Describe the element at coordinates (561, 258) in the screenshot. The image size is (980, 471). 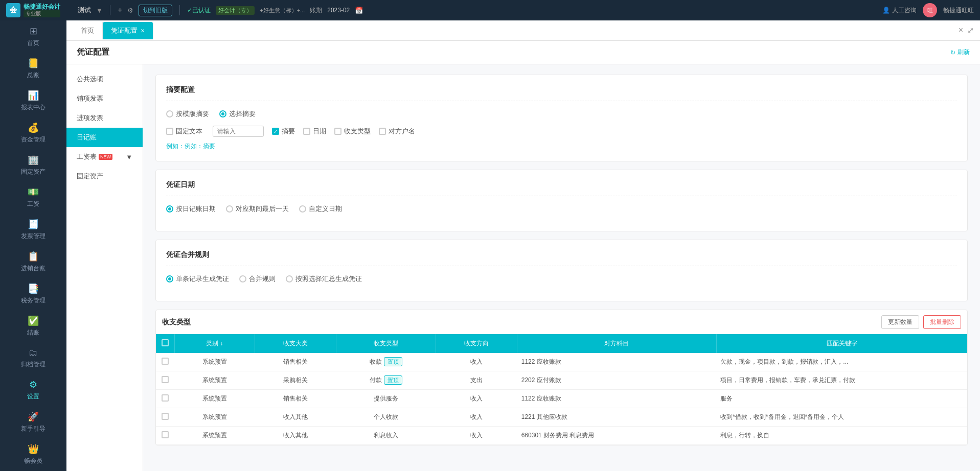
I see `merge-rules-title: 凭证合并规则` at that location.